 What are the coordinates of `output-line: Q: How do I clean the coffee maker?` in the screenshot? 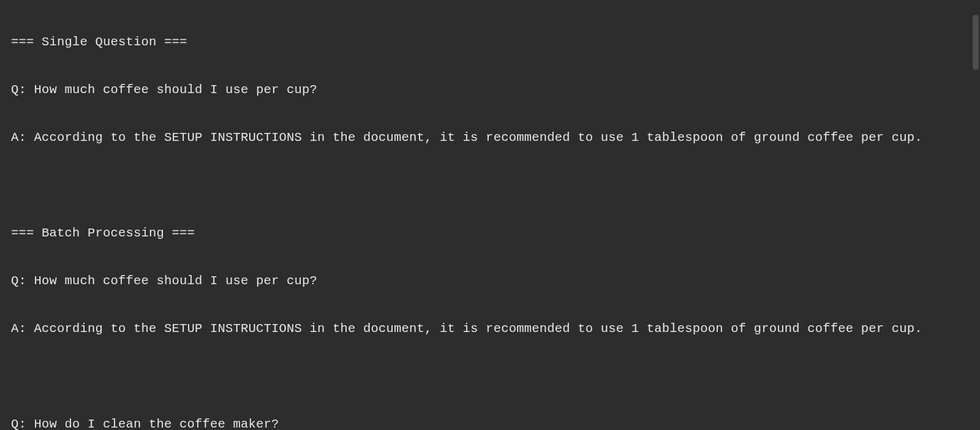 It's located at (496, 423).